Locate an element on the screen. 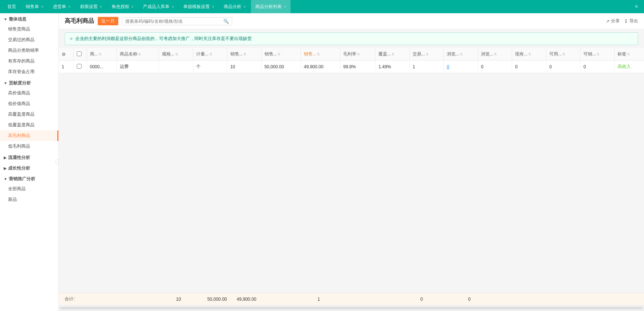 This screenshot has height=311, width=644. nav-item-product-in: 产成品入库单 × is located at coordinates (158, 7).